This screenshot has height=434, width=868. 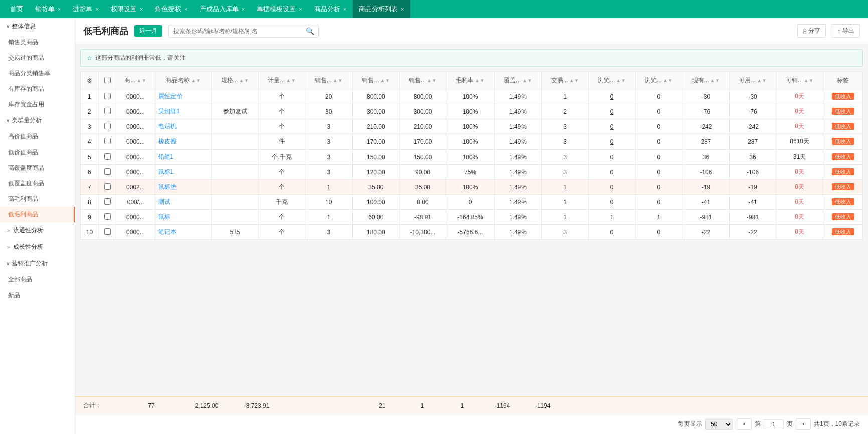 I want to click on sort-browse1-icon: ▲▼, so click(x=621, y=81).